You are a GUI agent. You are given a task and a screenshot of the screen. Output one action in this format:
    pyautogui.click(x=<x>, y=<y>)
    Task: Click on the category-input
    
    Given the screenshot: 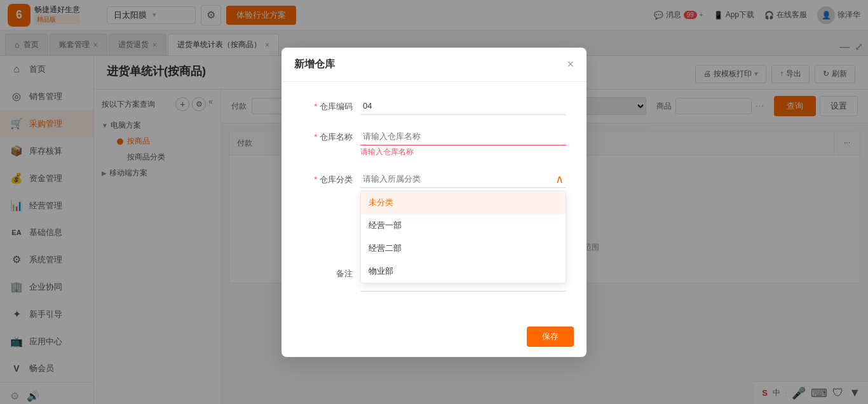 What is the action you would take?
    pyautogui.click(x=463, y=179)
    